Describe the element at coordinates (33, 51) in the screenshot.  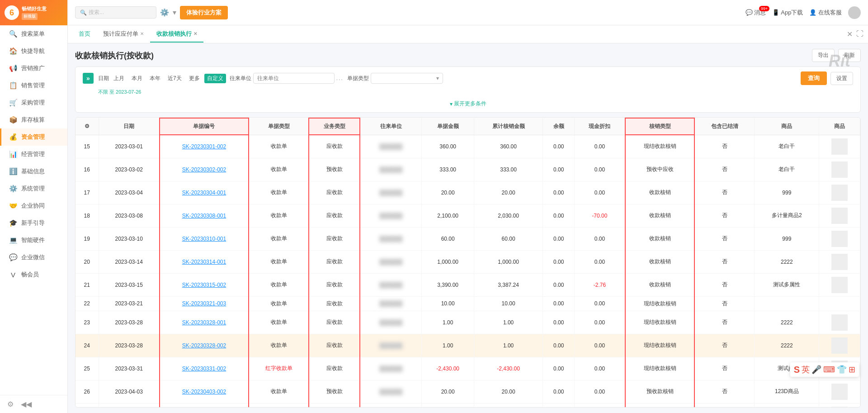
I see `sidebar-item-quick: 🏠快捷导航` at that location.